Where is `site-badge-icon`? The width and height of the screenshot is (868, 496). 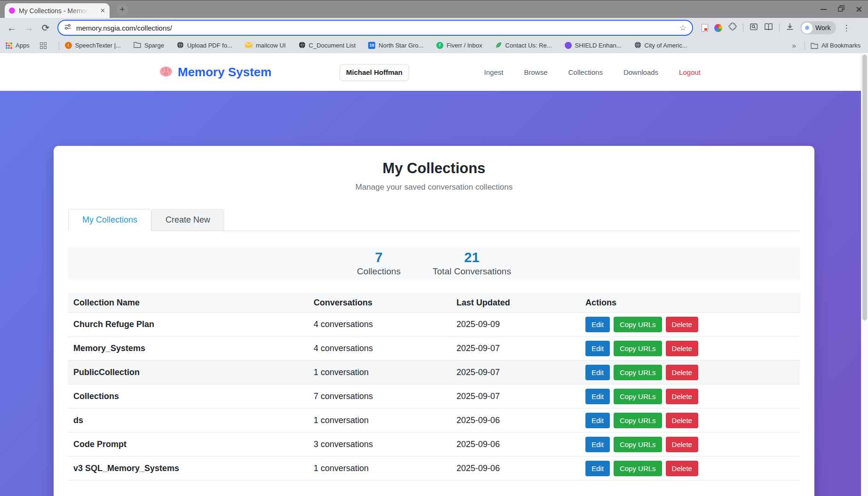
site-badge-icon is located at coordinates (568, 45).